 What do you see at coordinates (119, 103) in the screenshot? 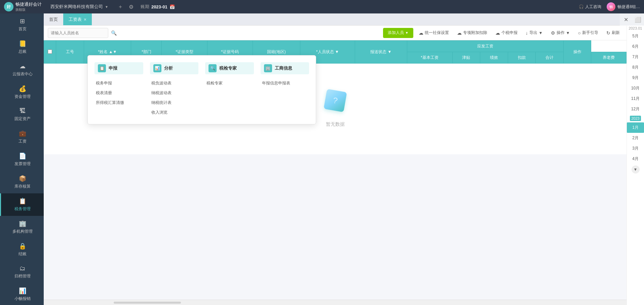
I see `dropdown-item-income-tax: 所得税汇算清缴` at bounding box center [119, 103].